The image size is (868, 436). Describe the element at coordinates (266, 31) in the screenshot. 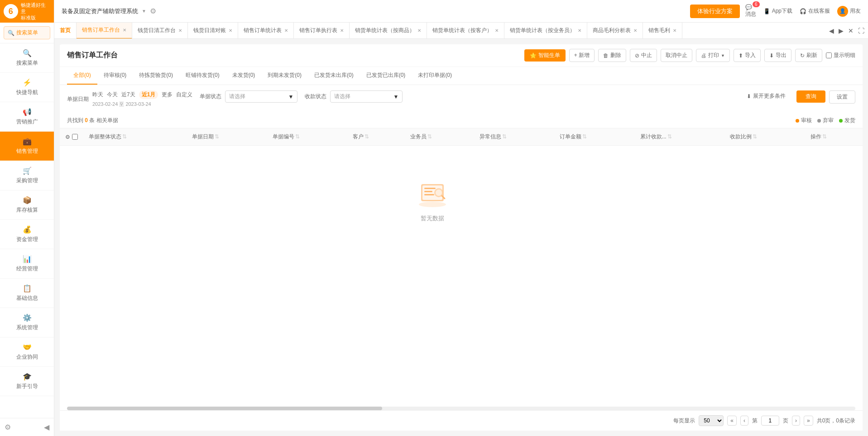

I see `tab-sales-stat: 销售订单统计表✕` at that location.